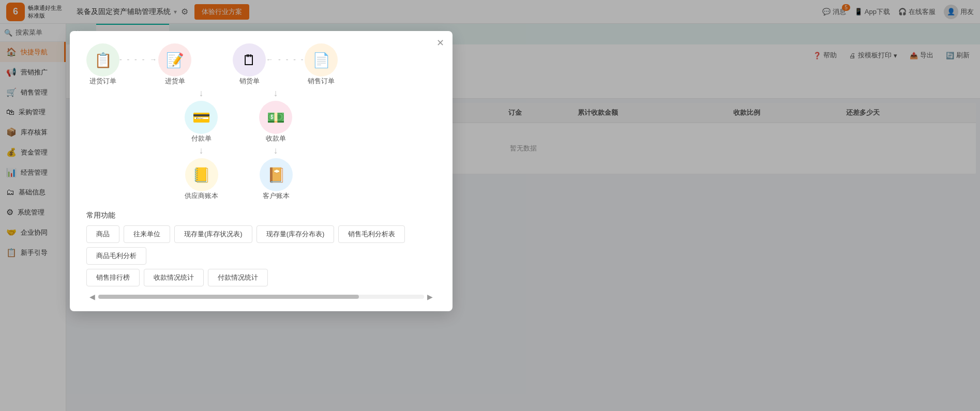 The image size is (980, 411). I want to click on flow-node-sales-order: 📄 销售订单, so click(321, 65).